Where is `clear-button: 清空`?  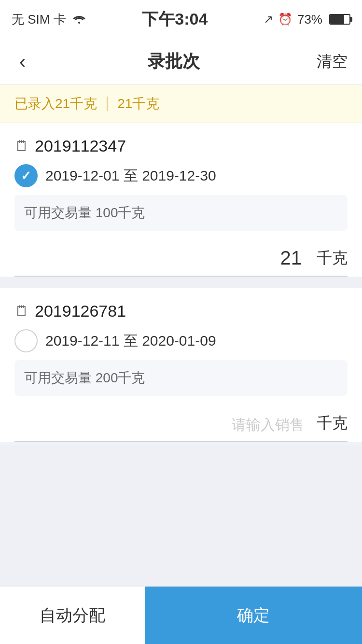
clear-button: 清空 is located at coordinates (332, 62).